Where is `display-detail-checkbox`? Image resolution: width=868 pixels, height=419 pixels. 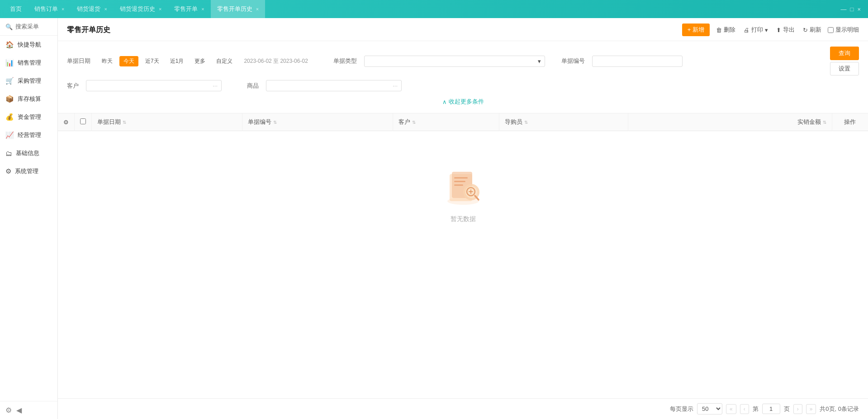
display-detail-checkbox is located at coordinates (830, 30).